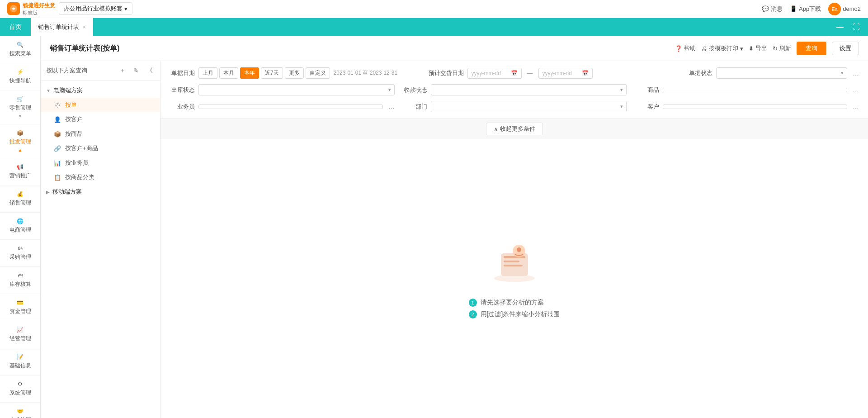  I want to click on app-download-btn: 📱 App下载, so click(806, 9).